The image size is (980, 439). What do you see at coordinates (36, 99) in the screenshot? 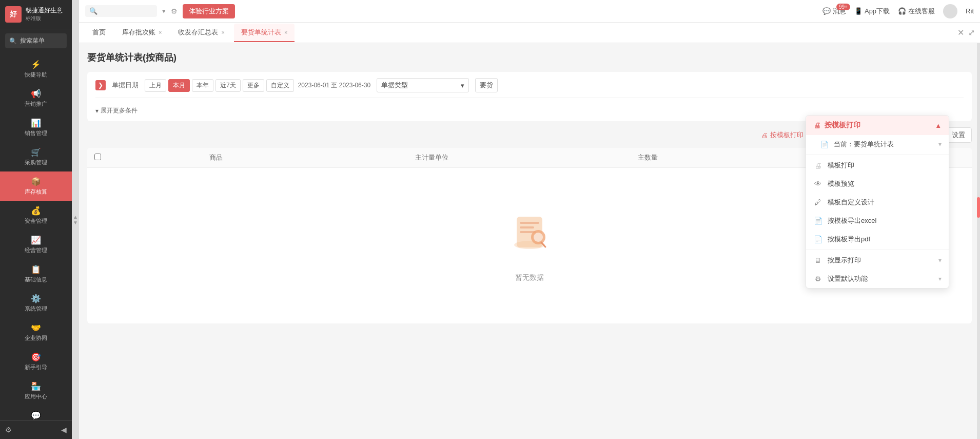
I see `sidebar-item-marketing: 📢营销推广` at bounding box center [36, 99].